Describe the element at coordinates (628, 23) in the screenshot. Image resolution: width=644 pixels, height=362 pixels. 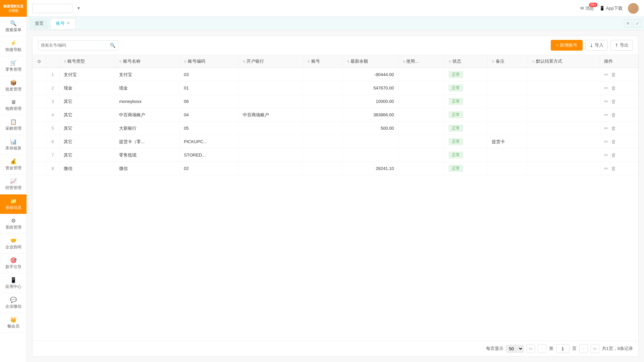
I see `tab-close-all-btn: ✕` at that location.